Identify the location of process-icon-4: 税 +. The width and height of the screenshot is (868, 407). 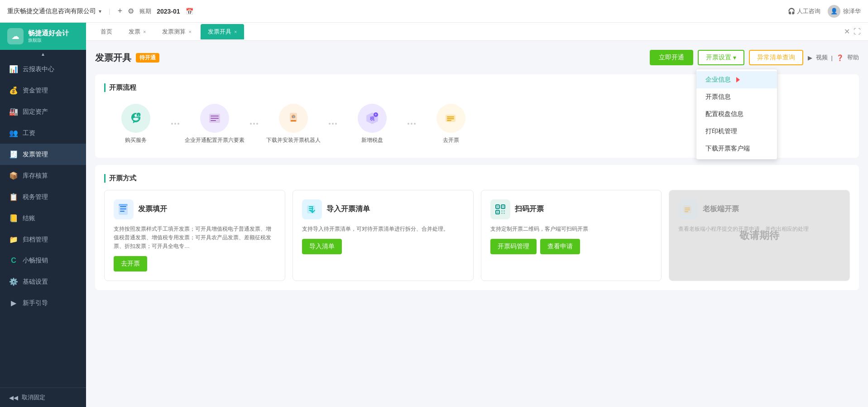
(372, 118).